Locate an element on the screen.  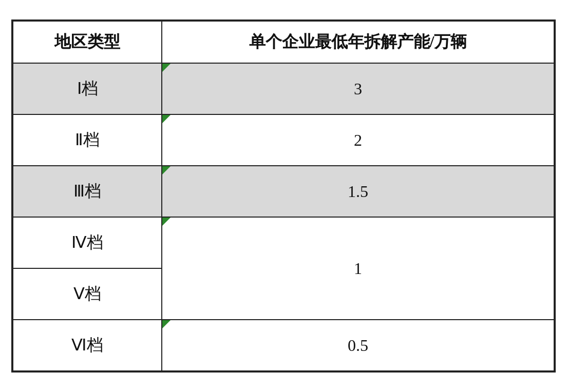
row-1-label: Ⅰ档 is located at coordinates (87, 89).